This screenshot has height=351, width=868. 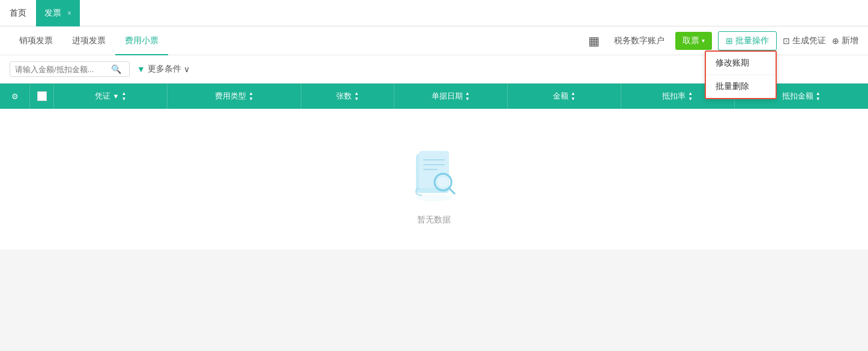 What do you see at coordinates (70, 69) in the screenshot?
I see `search-input-wrap: 🔍` at bounding box center [70, 69].